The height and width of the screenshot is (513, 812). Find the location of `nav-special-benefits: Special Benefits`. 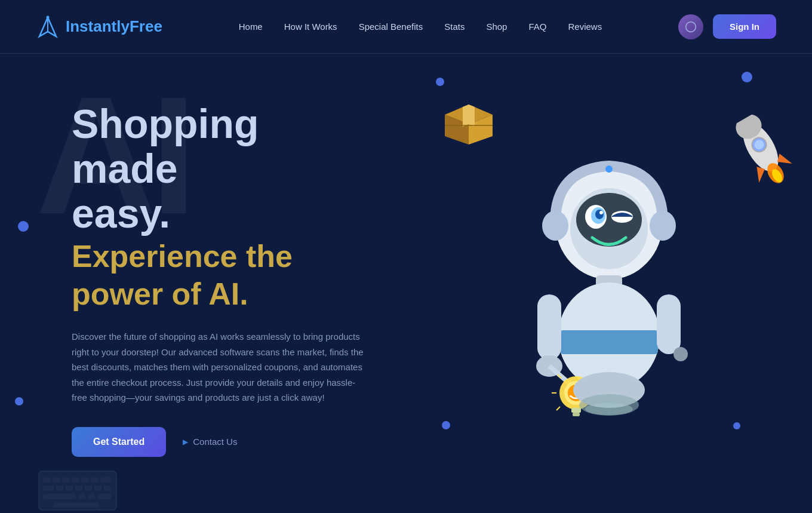

nav-special-benefits: Special Benefits is located at coordinates (391, 26).